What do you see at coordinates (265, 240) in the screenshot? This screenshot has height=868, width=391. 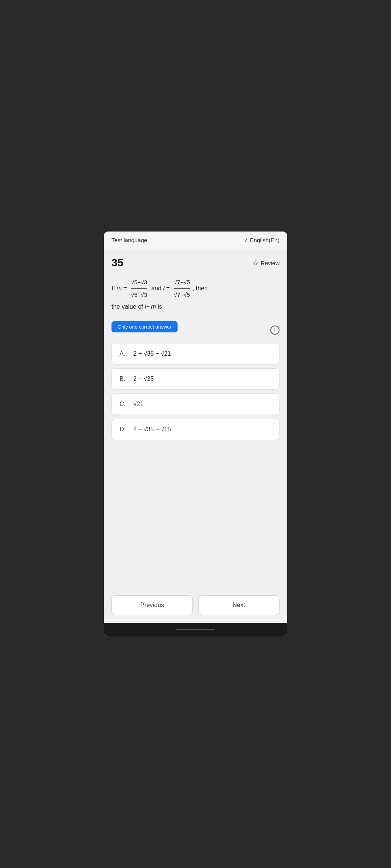 I see `language-value: English(En)` at bounding box center [265, 240].